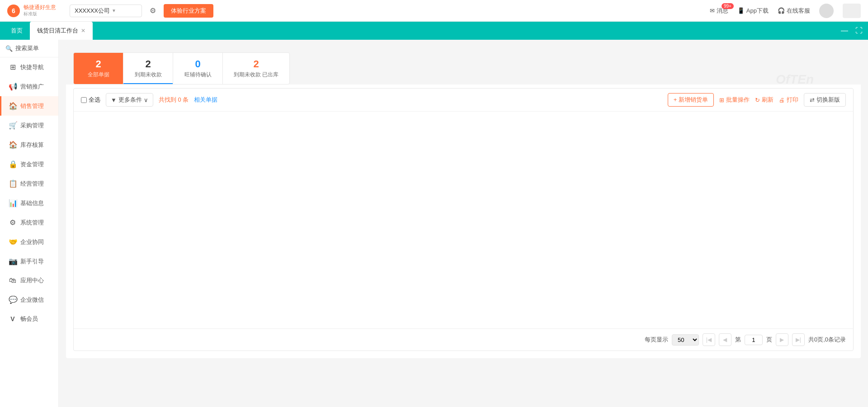 The image size is (868, 407). I want to click on last-page-button: ▶|, so click(798, 340).